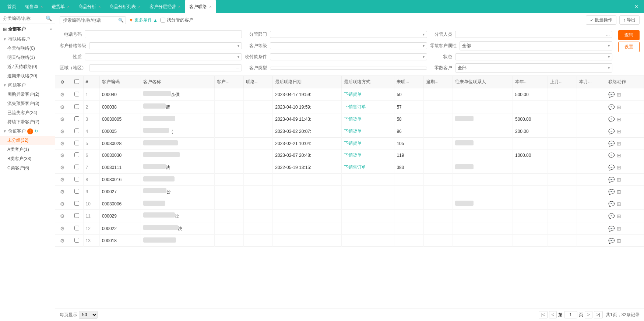 This screenshot has height=321, width=644. What do you see at coordinates (534, 68) in the screenshot?
I see `retail-customer-select: 全部 ▾` at bounding box center [534, 68].